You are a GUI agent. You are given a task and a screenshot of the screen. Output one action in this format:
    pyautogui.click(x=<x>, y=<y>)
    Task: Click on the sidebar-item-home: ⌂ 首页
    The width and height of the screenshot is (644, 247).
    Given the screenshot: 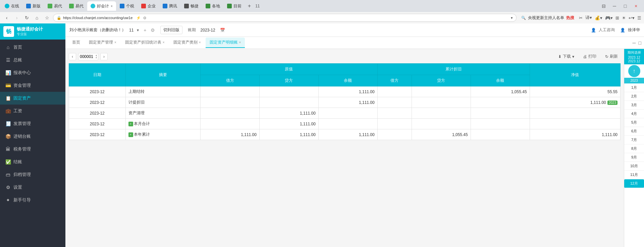 What is the action you would take?
    pyautogui.click(x=33, y=47)
    